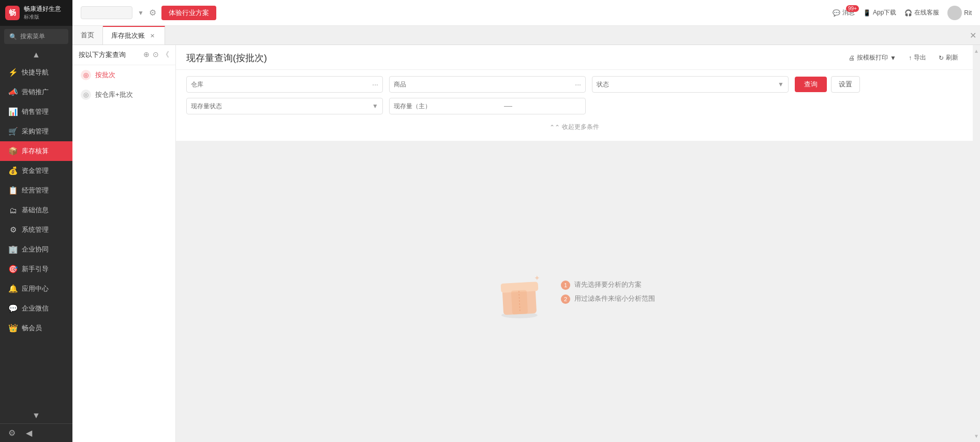 Image resolution: width=980 pixels, height=442 pixels. Describe the element at coordinates (574, 106) in the screenshot. I see `filter-row-2: 现存量状态 ▼ 现存量（主） —` at that location.